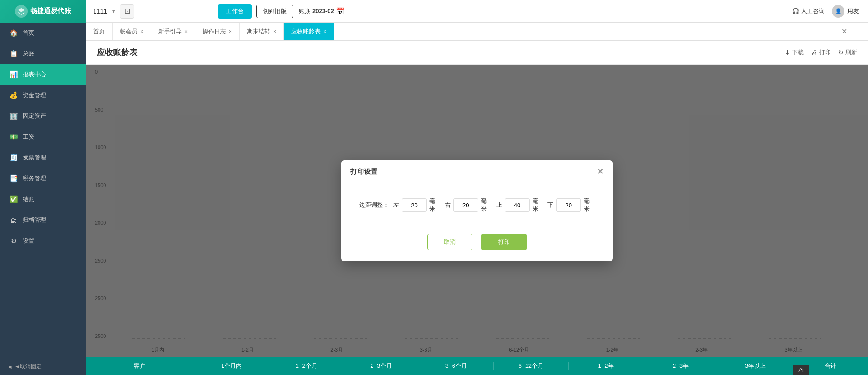 This screenshot has width=868, height=375. Describe the element at coordinates (821, 52) in the screenshot. I see `print-button: 🖨 打印` at that location.